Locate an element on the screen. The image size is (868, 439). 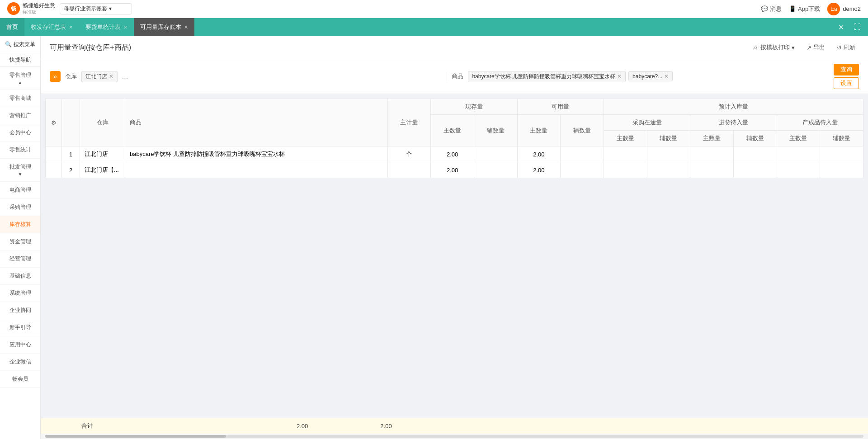
sidebar-item-member-center: 会员中心 is located at coordinates (20, 133).